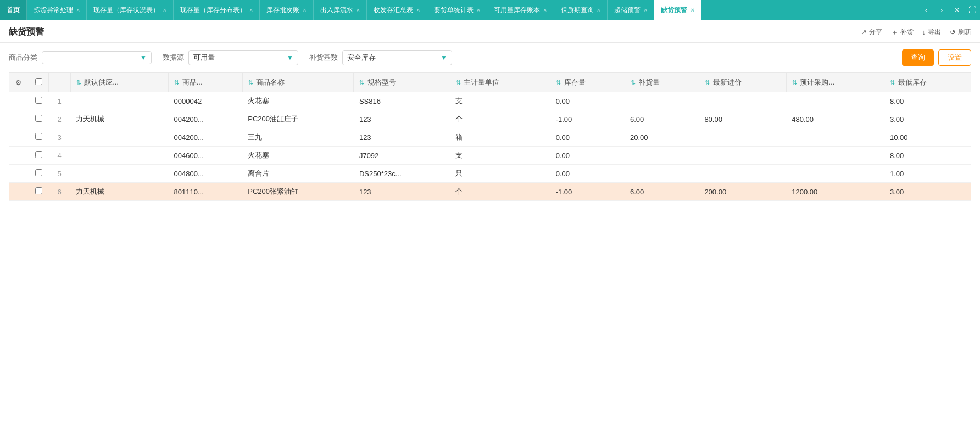 Image resolution: width=980 pixels, height=437 pixels. I want to click on category-filter-group: 商品分类 ▼, so click(80, 58).